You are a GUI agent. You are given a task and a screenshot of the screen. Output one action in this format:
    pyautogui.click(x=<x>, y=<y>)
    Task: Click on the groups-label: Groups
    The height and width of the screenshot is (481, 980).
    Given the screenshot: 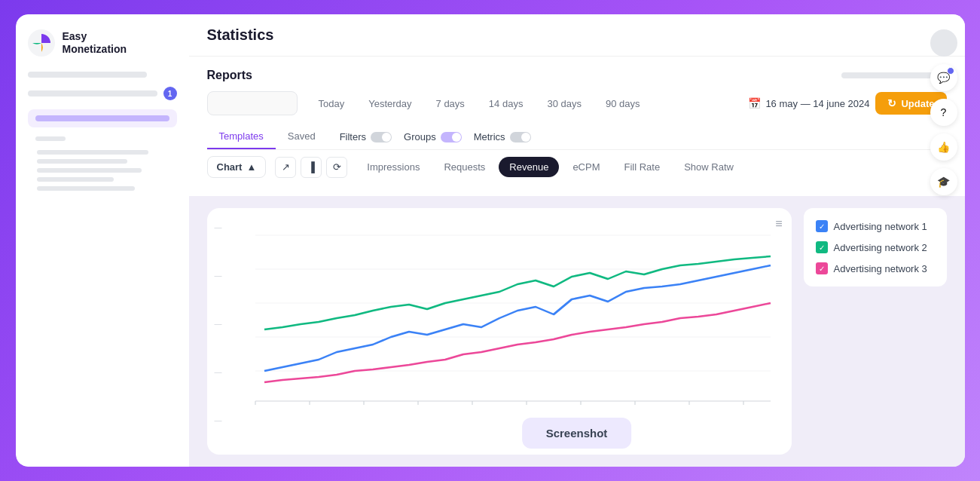 What is the action you would take?
    pyautogui.click(x=420, y=137)
    